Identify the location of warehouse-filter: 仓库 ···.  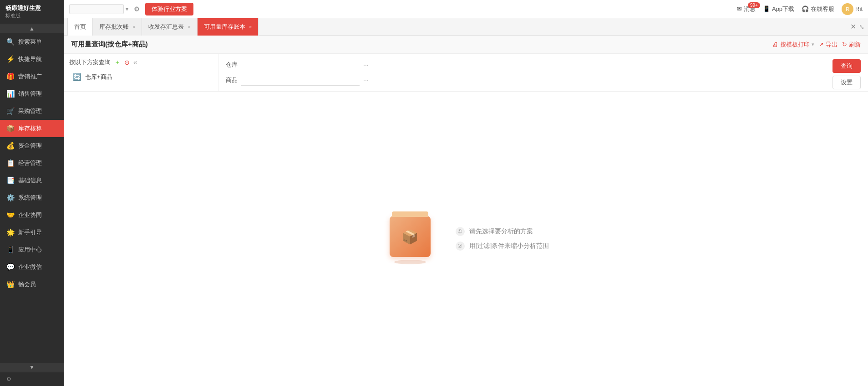
(297, 65).